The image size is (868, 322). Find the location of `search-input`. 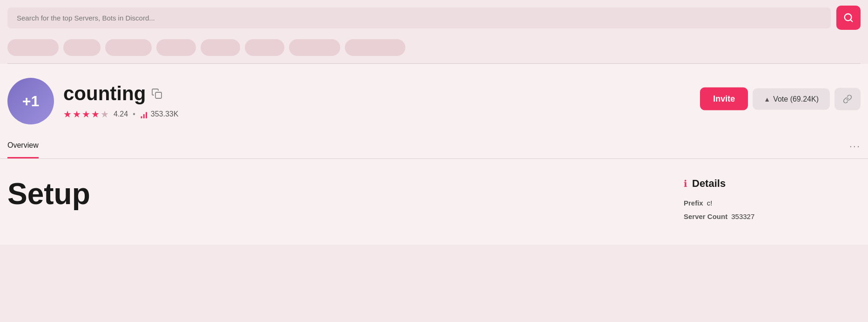

search-input is located at coordinates (419, 18).